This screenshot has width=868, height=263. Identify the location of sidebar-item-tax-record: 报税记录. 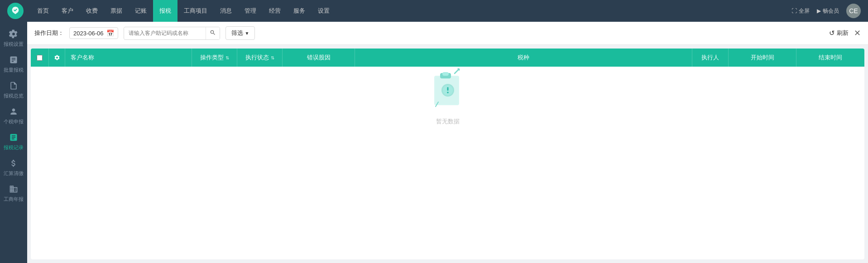
(14, 141).